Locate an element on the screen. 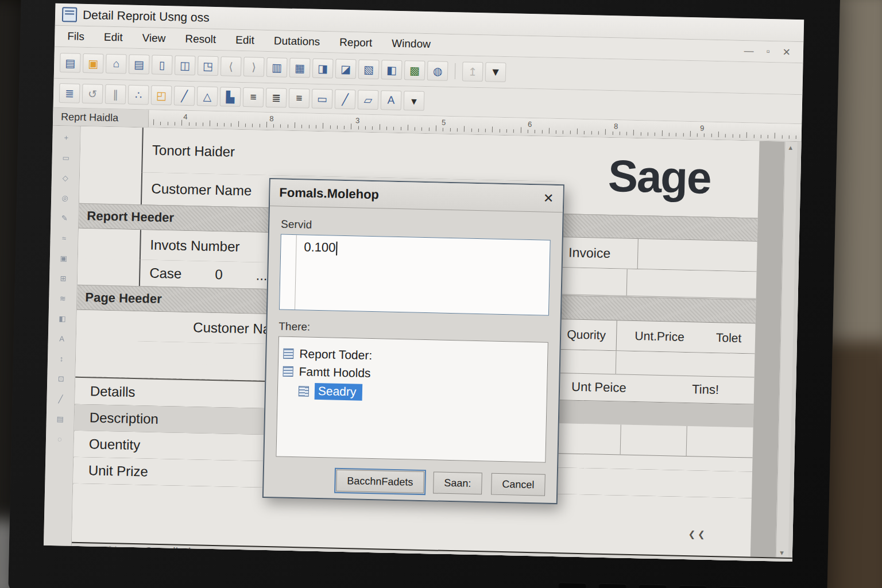  draw-line-icon: ╱ is located at coordinates (346, 100).